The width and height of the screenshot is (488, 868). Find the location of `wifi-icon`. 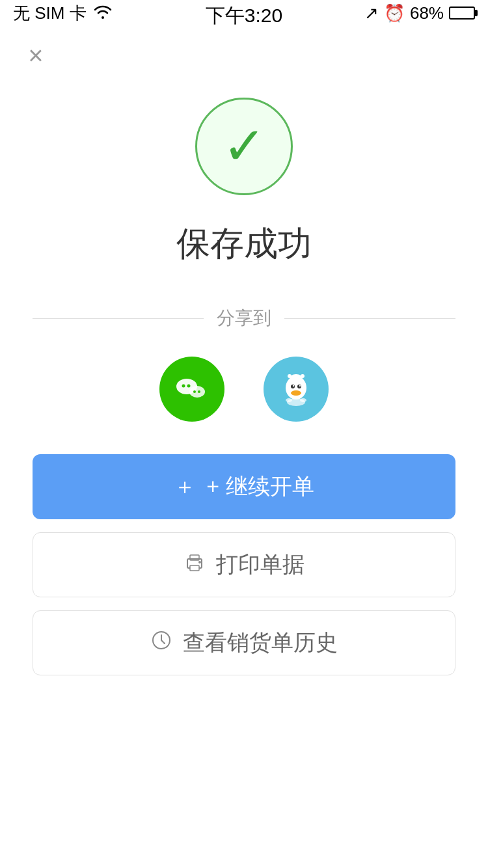

wifi-icon is located at coordinates (103, 13).